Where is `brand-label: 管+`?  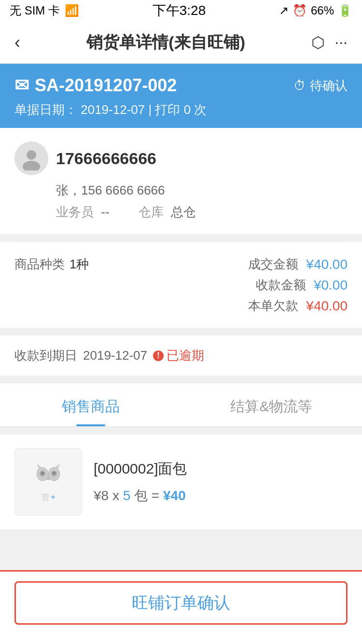 brand-label: 管+ is located at coordinates (48, 497).